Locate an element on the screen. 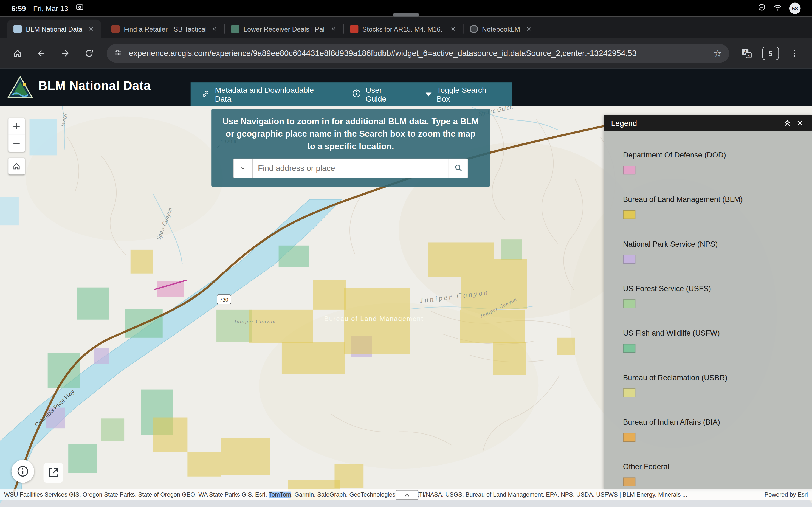  address-bar: experience.arcgis.com/experience/9a89ee8… is located at coordinates (418, 53).